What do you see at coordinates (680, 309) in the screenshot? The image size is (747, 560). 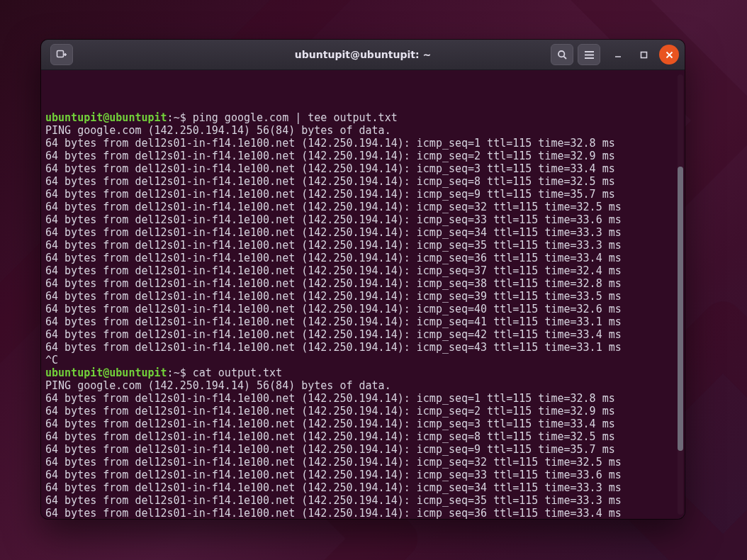 I see `scrollbar-thumb` at bounding box center [680, 309].